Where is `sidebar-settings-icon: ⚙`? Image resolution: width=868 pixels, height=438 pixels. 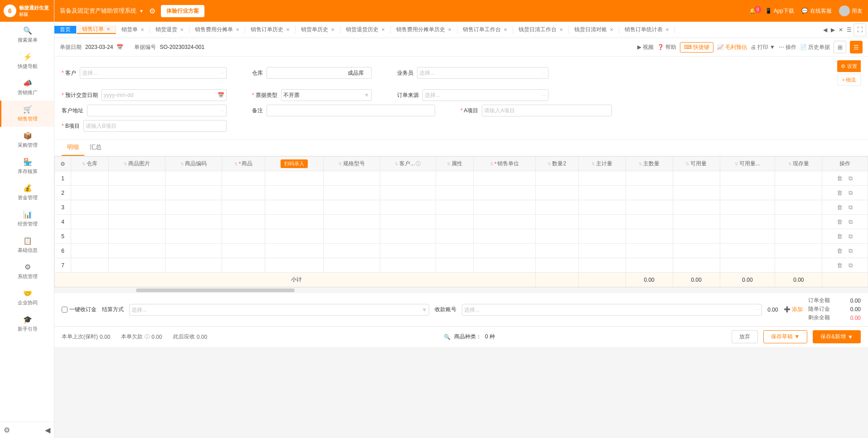
sidebar-settings-icon: ⚙ is located at coordinates (7, 430).